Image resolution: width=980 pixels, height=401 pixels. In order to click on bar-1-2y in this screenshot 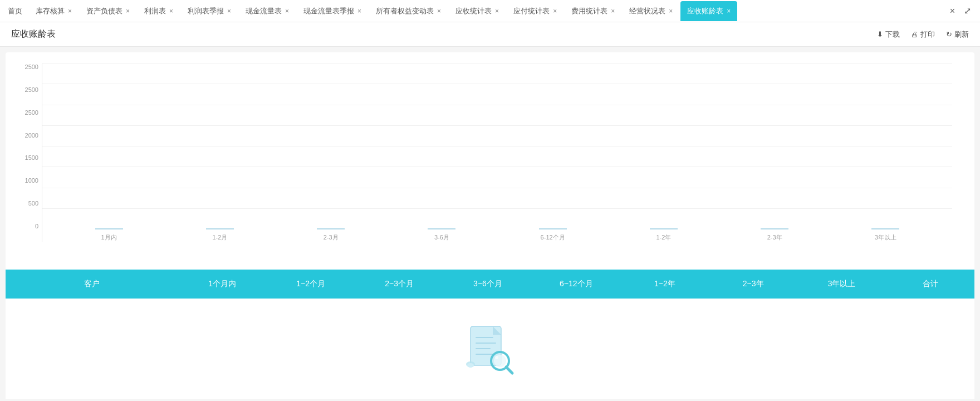, I will do `click(664, 229)`.